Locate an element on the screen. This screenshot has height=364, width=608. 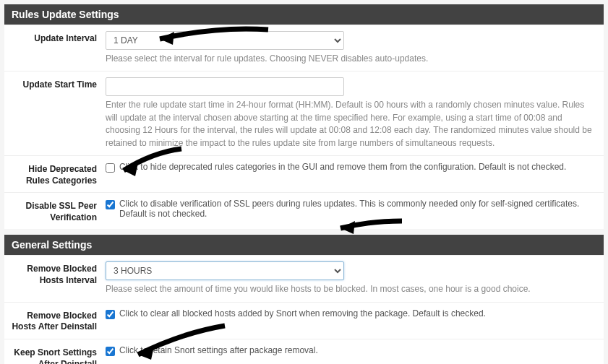
hide-deprecated-checkbox is located at coordinates (110, 168).